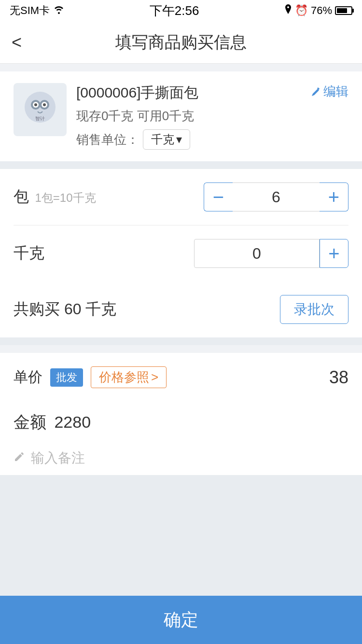  What do you see at coordinates (218, 197) in the screenshot?
I see `bao-minus-button: −` at bounding box center [218, 197].